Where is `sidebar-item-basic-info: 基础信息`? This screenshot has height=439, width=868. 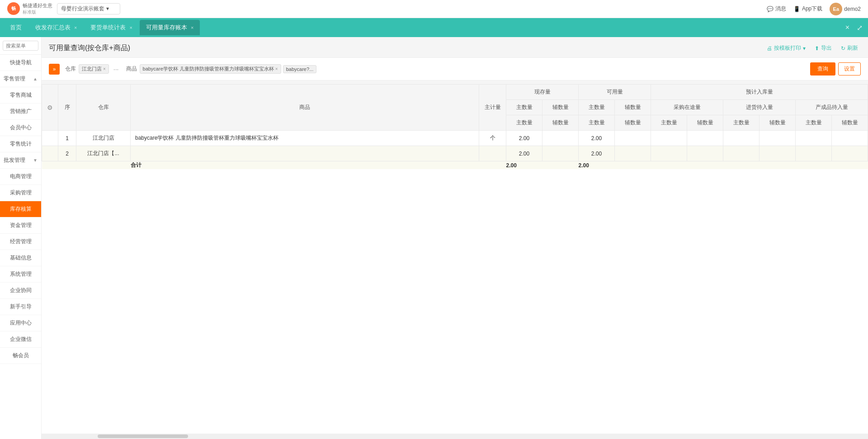
sidebar-item-basic-info: 基础信息 is located at coordinates (21, 258).